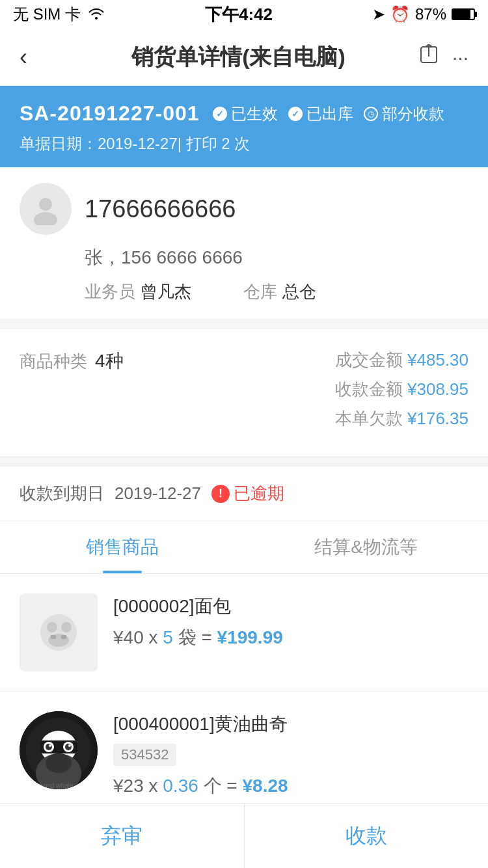 The height and width of the screenshot is (868, 488). What do you see at coordinates (59, 750) in the screenshot?
I see `product-thumb-2: diamond whale` at bounding box center [59, 750].